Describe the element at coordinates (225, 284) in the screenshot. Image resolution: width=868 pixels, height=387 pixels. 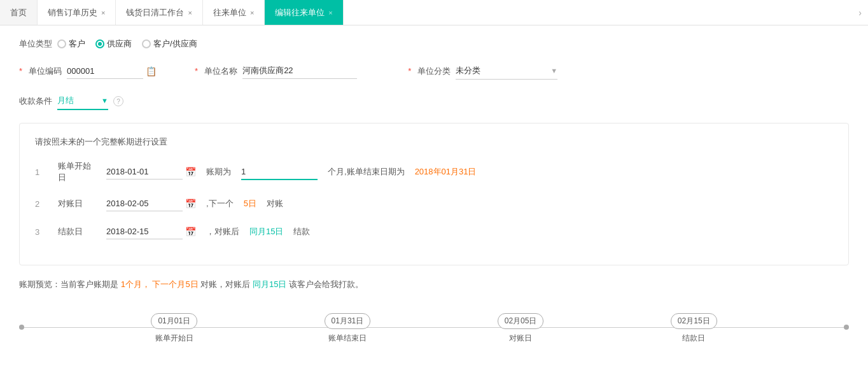
I see `preview-part3: 对账，对账后` at that location.